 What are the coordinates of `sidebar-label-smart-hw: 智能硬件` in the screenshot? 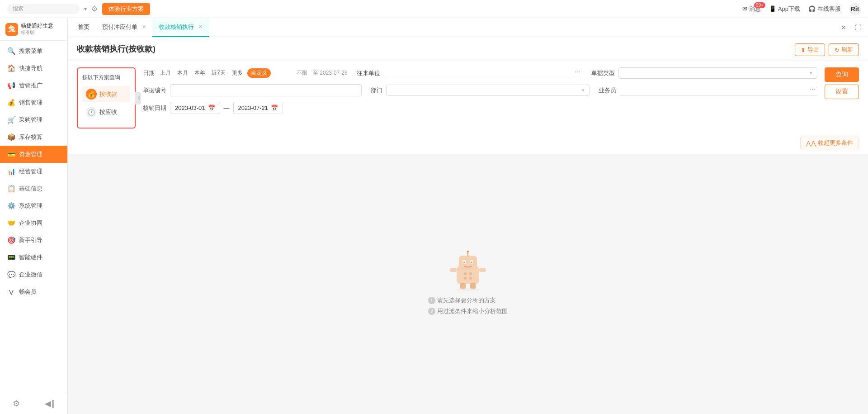 It's located at (31, 257).